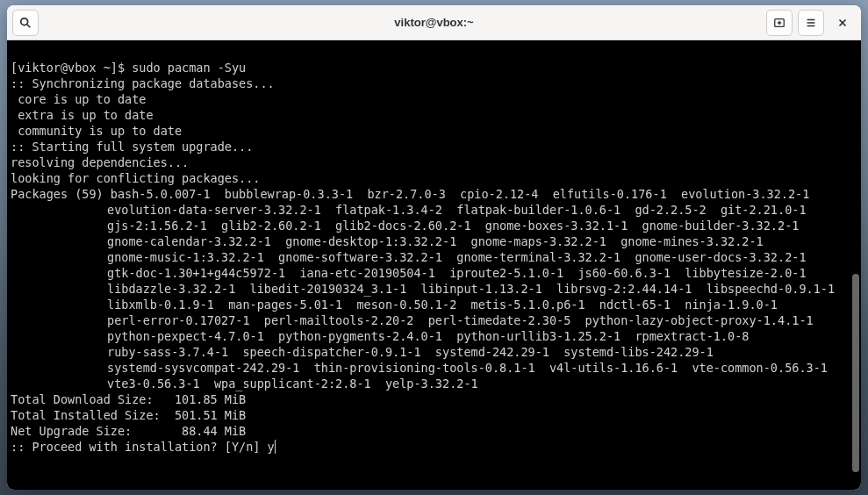 This screenshot has height=495, width=868. Describe the element at coordinates (779, 23) in the screenshot. I see `new-tab-button` at that location.